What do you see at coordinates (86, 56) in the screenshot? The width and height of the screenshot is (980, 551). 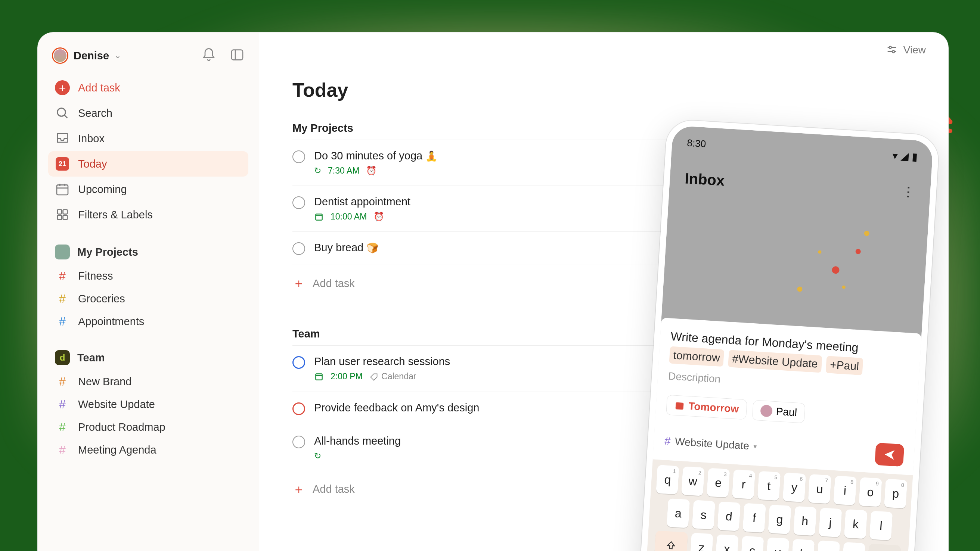 I see `profile-menu: Denise ⌄` at bounding box center [86, 56].